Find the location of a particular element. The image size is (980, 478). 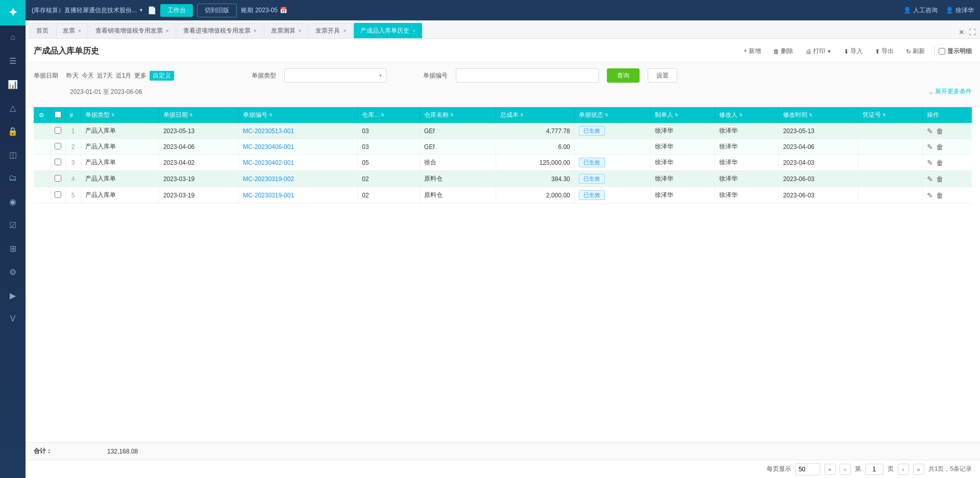

doc-num-link: MC-20230513-001 is located at coordinates (268, 131).